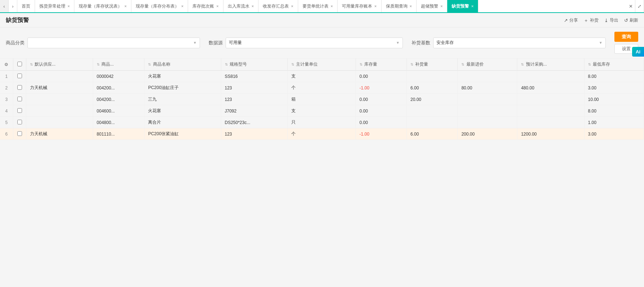  I want to click on sort-icon-4: ⇅, so click(226, 64).